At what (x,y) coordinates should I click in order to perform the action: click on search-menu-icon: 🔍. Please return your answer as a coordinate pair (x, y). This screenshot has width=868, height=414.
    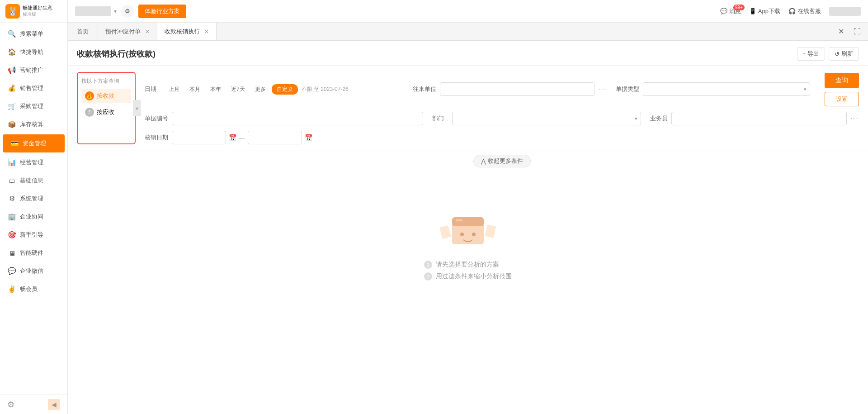
    Looking at the image, I should click on (12, 34).